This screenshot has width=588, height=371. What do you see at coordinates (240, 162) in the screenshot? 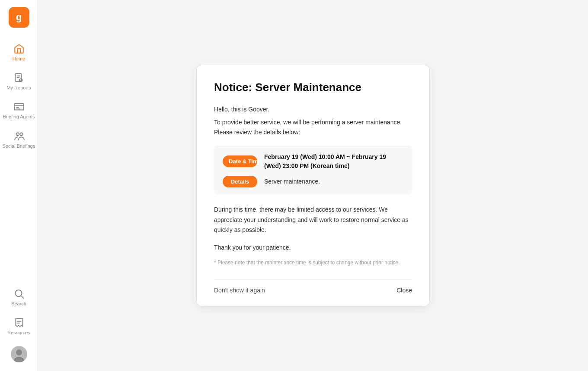
I see `date-time-badge: Date & Time` at bounding box center [240, 162].